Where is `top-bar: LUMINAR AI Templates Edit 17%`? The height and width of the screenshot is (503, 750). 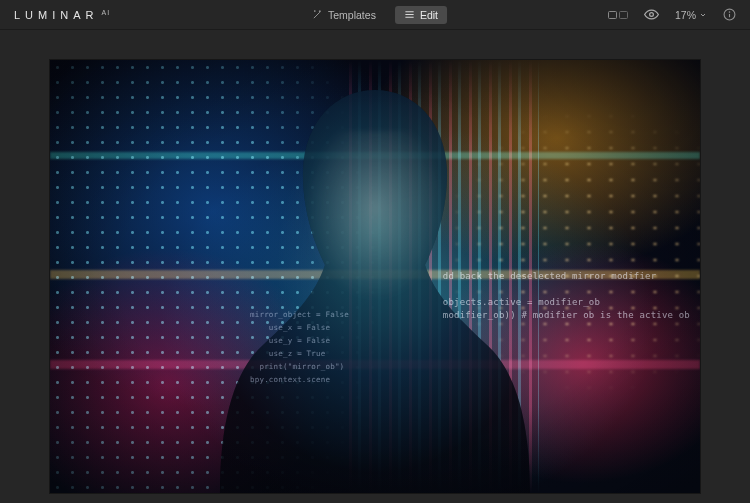
top-bar: LUMINAR AI Templates Edit 17% is located at coordinates (375, 15).